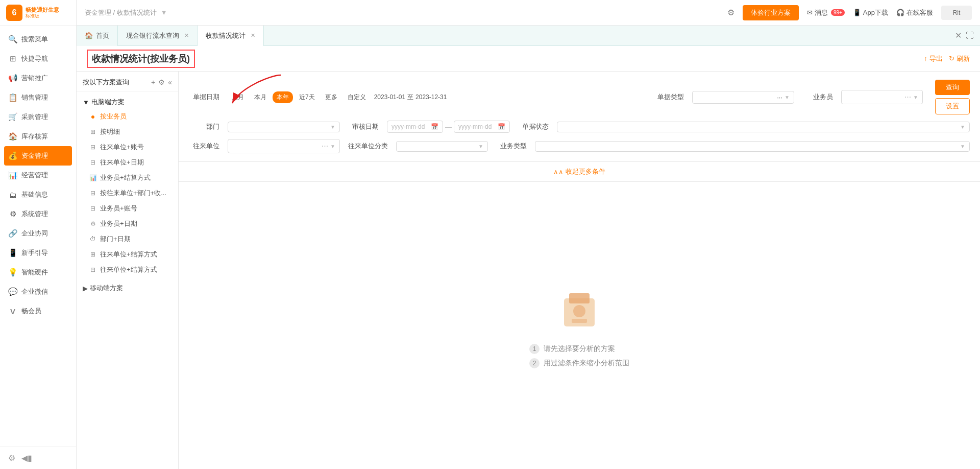  What do you see at coordinates (38, 235) in the screenshot?
I see `sidebar: 6 畅捷通好生意 标准版 🔍 搜索菜单 ⊞ 快捷导航 📢 营销推广 📋 销售管理…` at bounding box center [38, 235].